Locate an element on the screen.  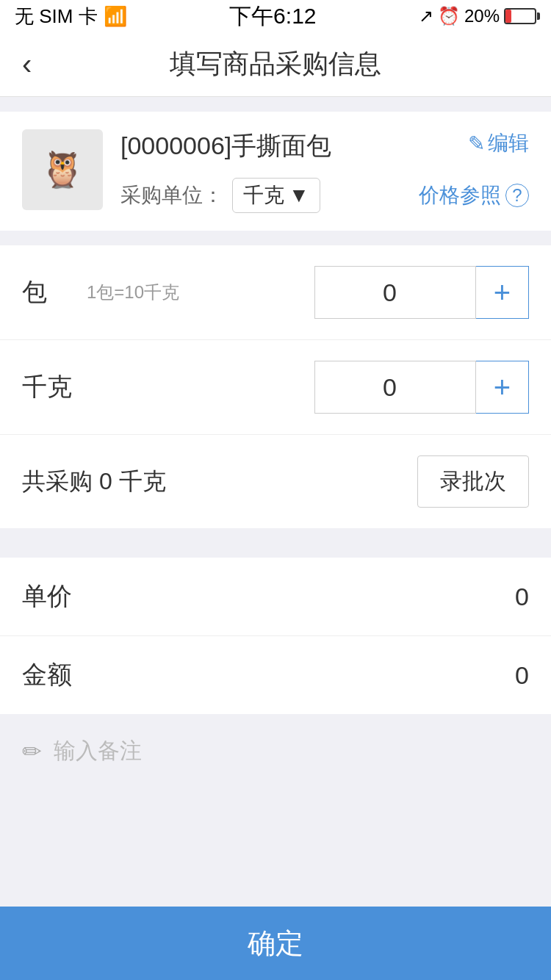
battery-indicator is located at coordinates (520, 16).